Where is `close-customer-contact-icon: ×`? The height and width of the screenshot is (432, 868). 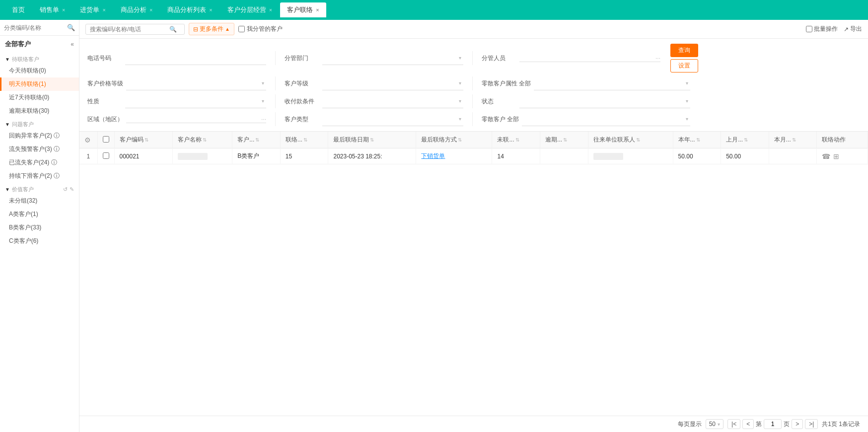
close-customer-contact-icon: × is located at coordinates (317, 10).